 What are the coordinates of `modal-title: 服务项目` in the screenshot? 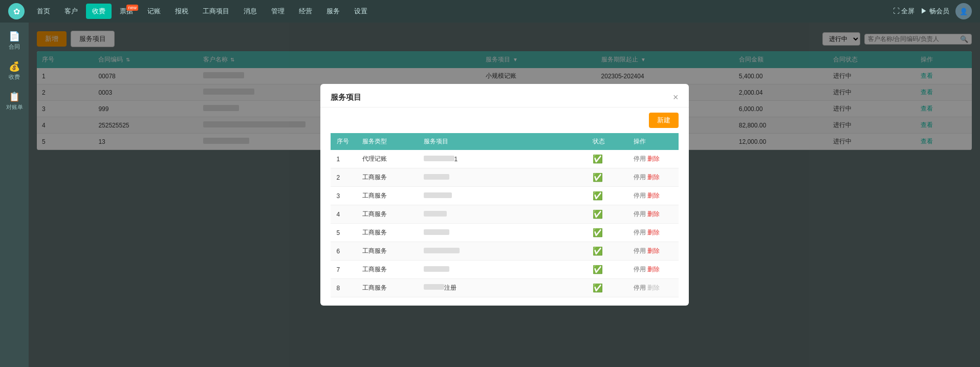 It's located at (346, 97).